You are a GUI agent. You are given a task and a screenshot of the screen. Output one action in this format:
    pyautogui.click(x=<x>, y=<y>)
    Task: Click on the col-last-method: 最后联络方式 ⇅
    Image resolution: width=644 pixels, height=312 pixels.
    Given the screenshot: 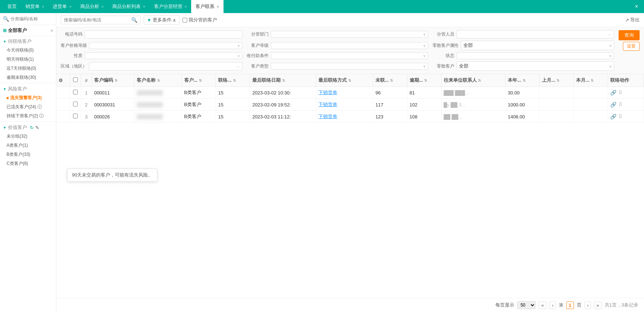 What is the action you would take?
    pyautogui.click(x=345, y=81)
    